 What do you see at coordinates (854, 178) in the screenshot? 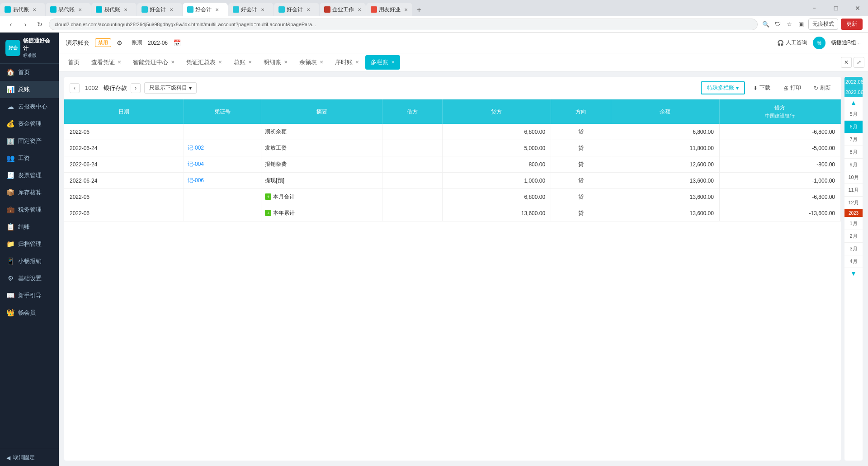
I see `time-item-oct: 10月` at bounding box center [854, 178].